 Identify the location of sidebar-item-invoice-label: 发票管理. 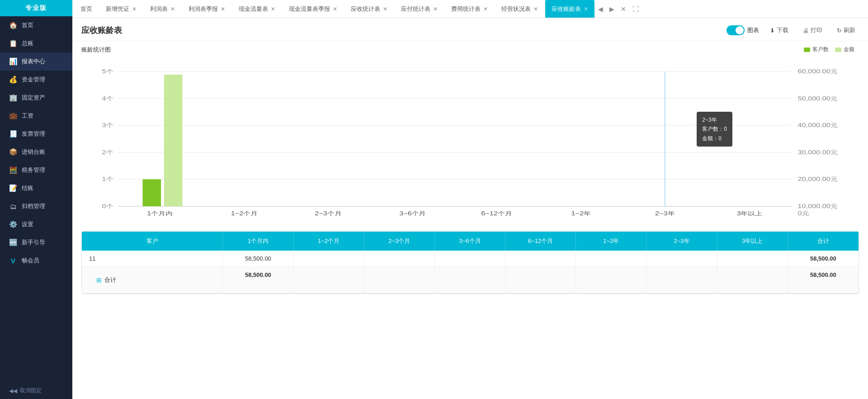
(33, 134).